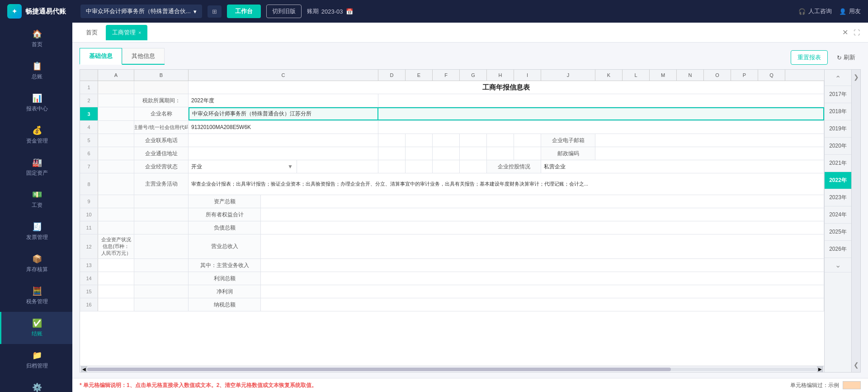 This screenshot has width=868, height=392. I want to click on refresh-button: ↻ 刷新, so click(846, 57).